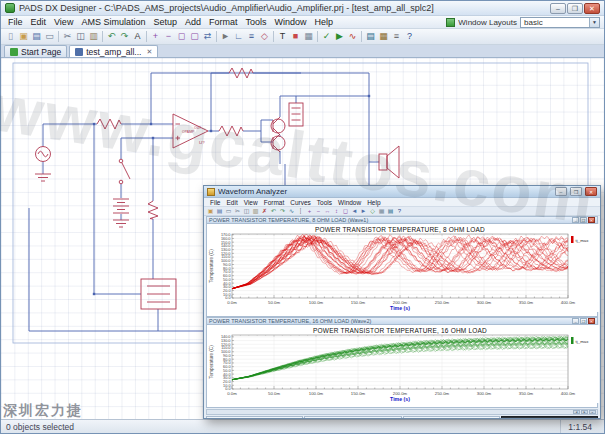 This screenshot has width=605, height=434. What do you see at coordinates (576, 220) in the screenshot?
I see `child-minimize-icon: –` at bounding box center [576, 220].